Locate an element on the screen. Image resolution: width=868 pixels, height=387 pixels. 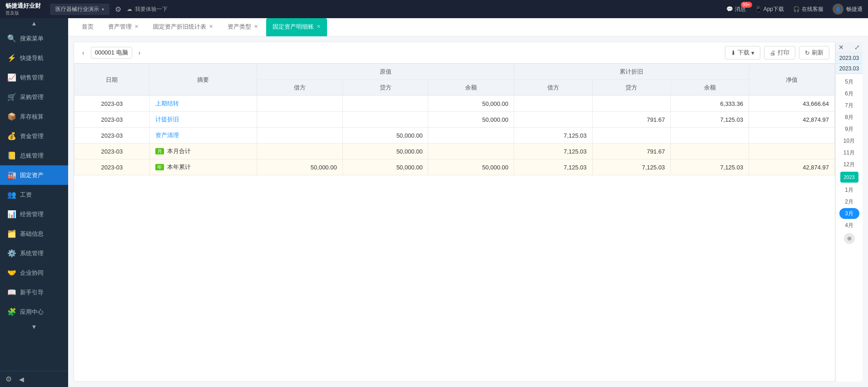
month-6: 6月 is located at coordinates (849, 94).